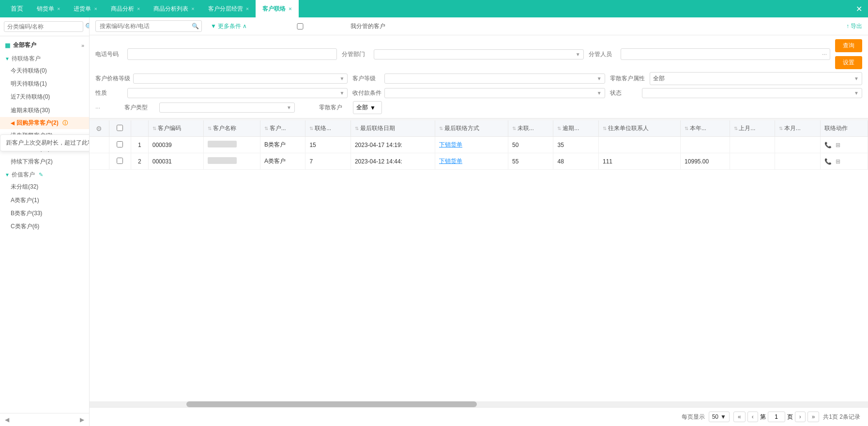 This screenshot has width=868, height=426. What do you see at coordinates (228, 26) in the screenshot?
I see `filter-more-conditions: ▼ 更多条件 ∧` at bounding box center [228, 26].